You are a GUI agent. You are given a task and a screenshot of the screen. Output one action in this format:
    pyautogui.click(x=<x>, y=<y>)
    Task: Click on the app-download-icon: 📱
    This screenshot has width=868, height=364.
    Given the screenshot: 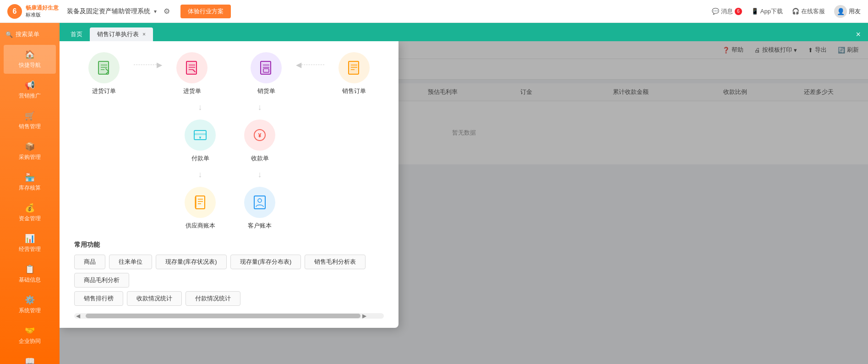 What is the action you would take?
    pyautogui.click(x=755, y=11)
    